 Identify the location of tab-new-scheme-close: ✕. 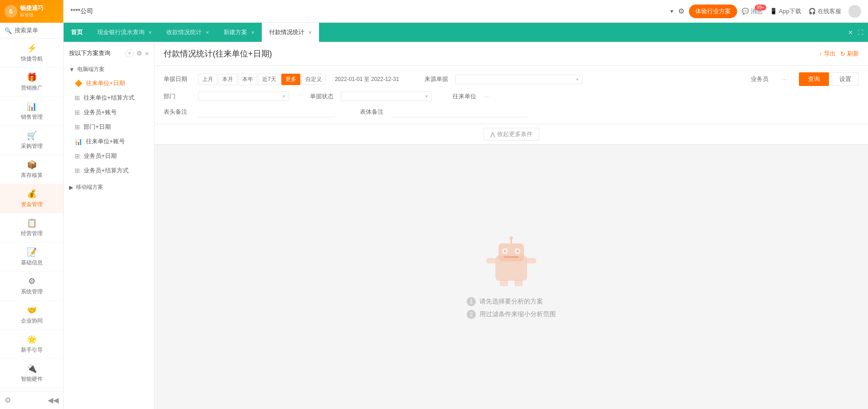
(253, 33).